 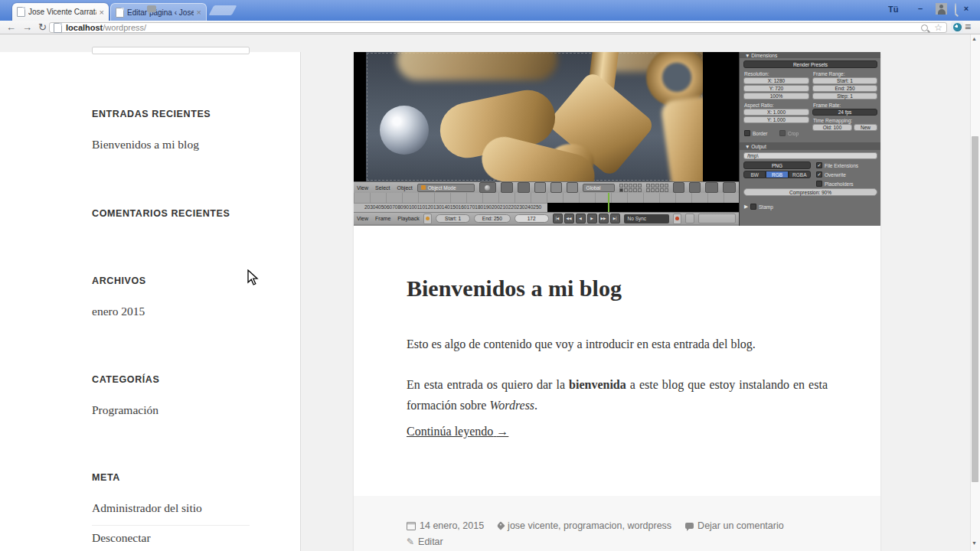 I want to click on window-minimize-button: –, so click(x=920, y=8).